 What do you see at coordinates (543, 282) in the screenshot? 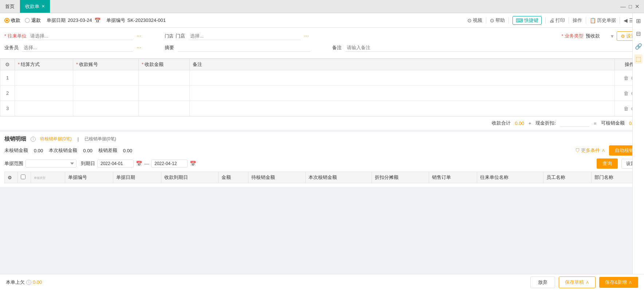
I see `abandon-btn: 放弃` at bounding box center [543, 282].